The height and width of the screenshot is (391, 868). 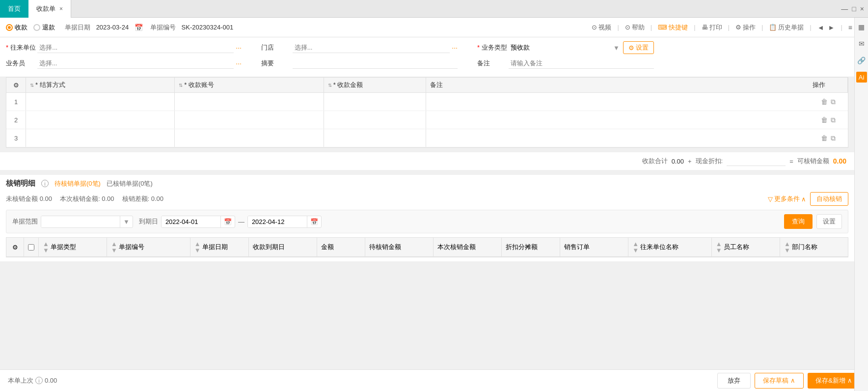 What do you see at coordinates (798, 222) in the screenshot?
I see `query-btn: 查询` at bounding box center [798, 222].